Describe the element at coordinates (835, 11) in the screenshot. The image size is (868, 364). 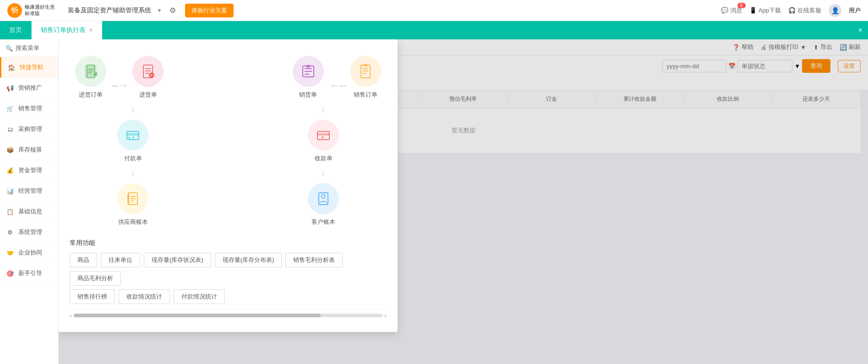
I see `user-avatar: 👤` at that location.